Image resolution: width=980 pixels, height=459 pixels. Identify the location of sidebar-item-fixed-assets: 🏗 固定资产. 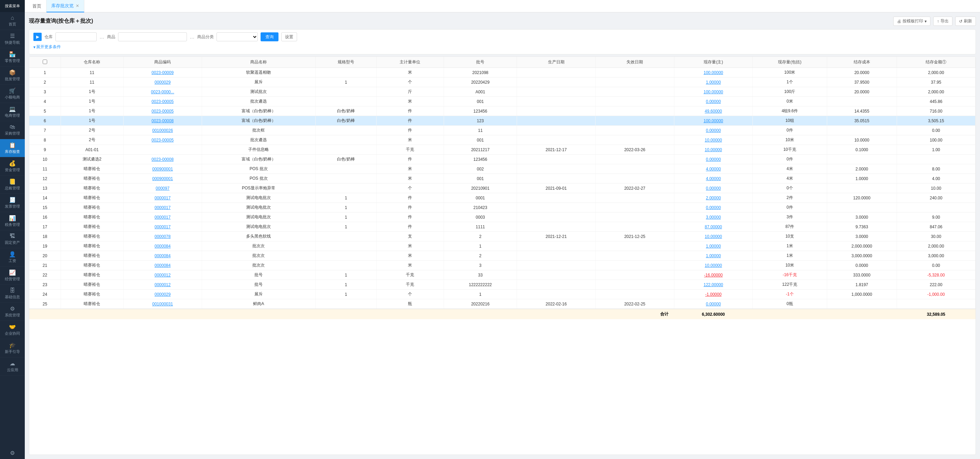
(12, 239).